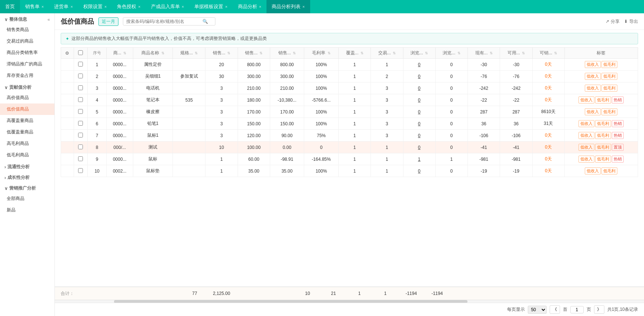 Image resolution: width=644 pixels, height=316 pixels. Describe the element at coordinates (129, 7) in the screenshot. I see `nav-roles: 角色授权 ×` at that location.